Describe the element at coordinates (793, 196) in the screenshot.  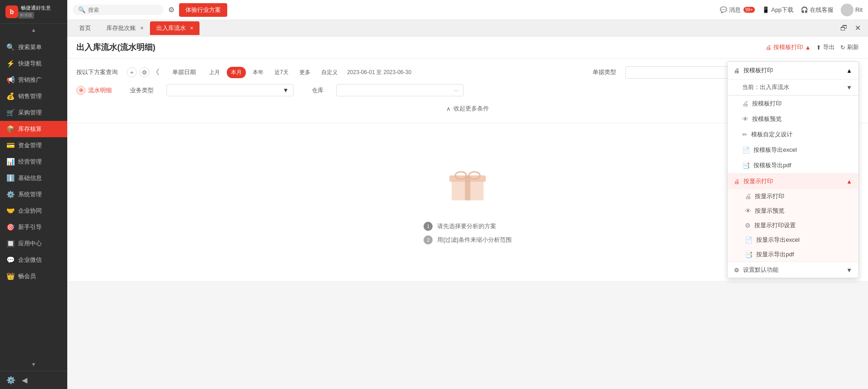
I see `print-display-print-btn: 🖨 按显示打印` at that location.